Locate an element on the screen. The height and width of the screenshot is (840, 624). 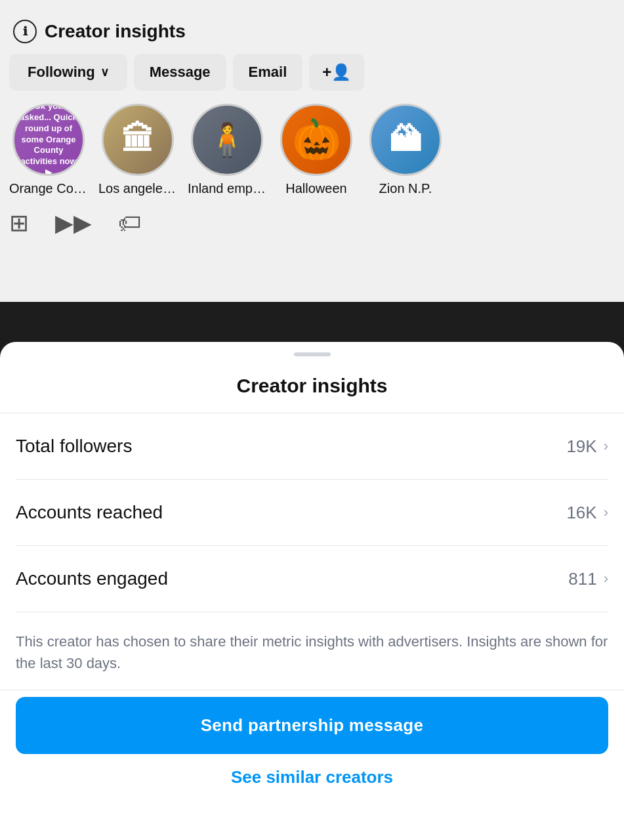
highlight-label-inland-empire: Inland empire is located at coordinates (227, 189).